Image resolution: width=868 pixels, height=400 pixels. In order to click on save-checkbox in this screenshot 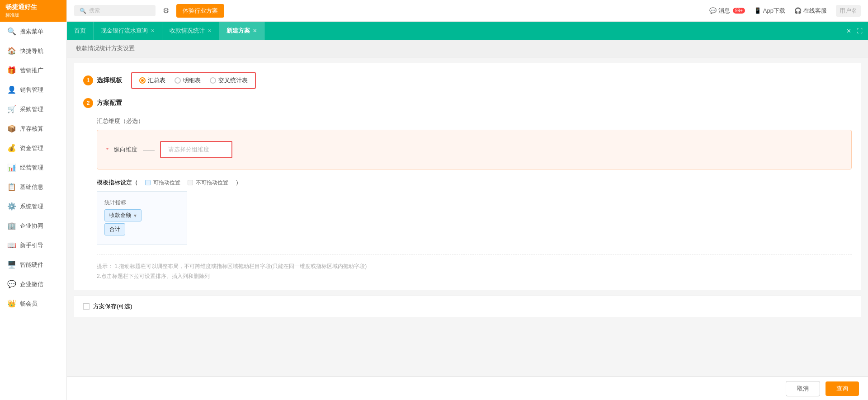, I will do `click(86, 306)`.